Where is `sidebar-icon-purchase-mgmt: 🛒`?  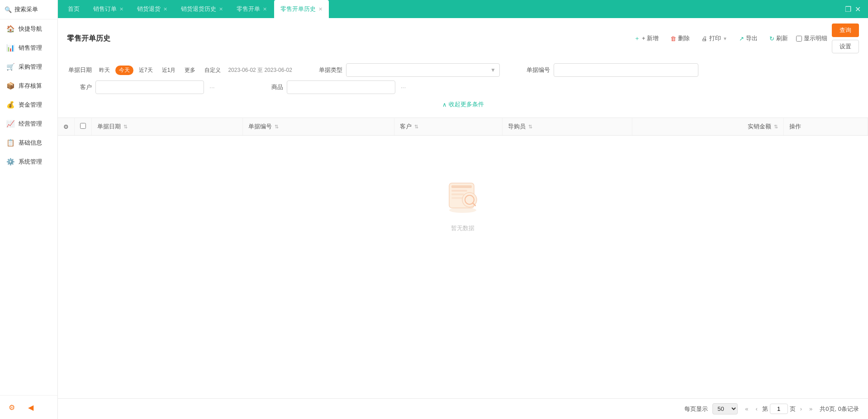 sidebar-icon-purchase-mgmt: 🛒 is located at coordinates (11, 67).